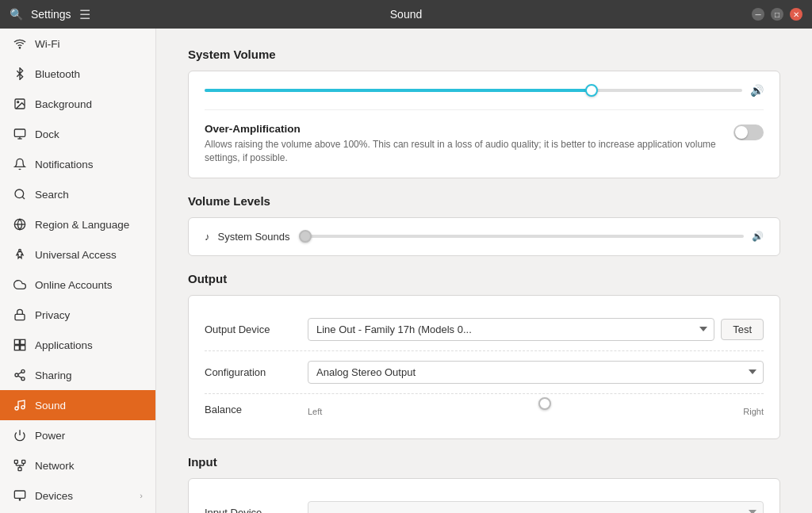 Image resolution: width=812 pixels, height=513 pixels. Describe the element at coordinates (89, 135) in the screenshot. I see `sidebar-label-dock: Dock` at that location.